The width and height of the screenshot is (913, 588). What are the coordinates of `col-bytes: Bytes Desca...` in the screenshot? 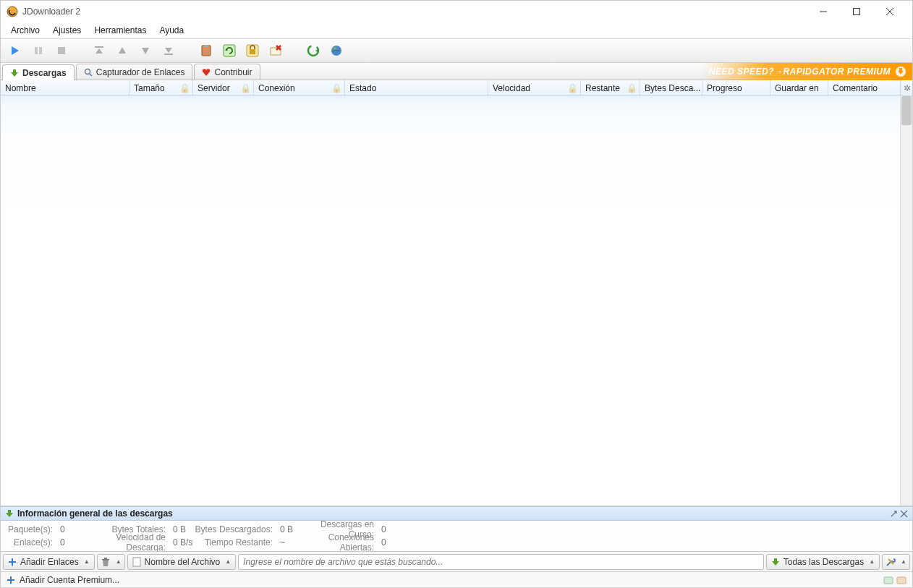 It's located at (671, 88).